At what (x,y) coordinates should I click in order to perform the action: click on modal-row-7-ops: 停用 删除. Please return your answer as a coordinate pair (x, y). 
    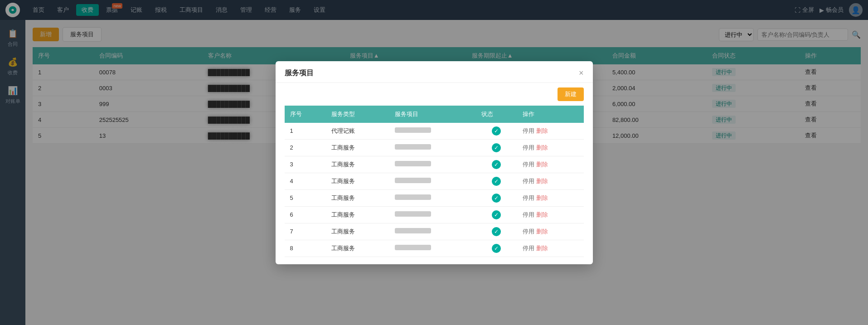
    Looking at the image, I should click on (550, 248).